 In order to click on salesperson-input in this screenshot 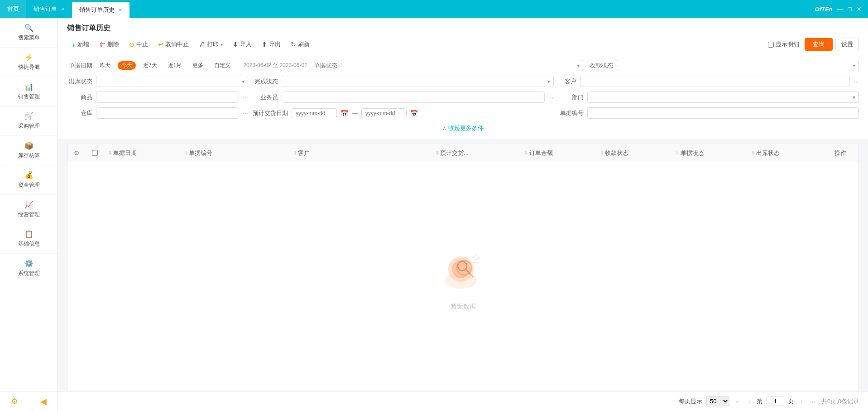, I will do `click(413, 97)`.